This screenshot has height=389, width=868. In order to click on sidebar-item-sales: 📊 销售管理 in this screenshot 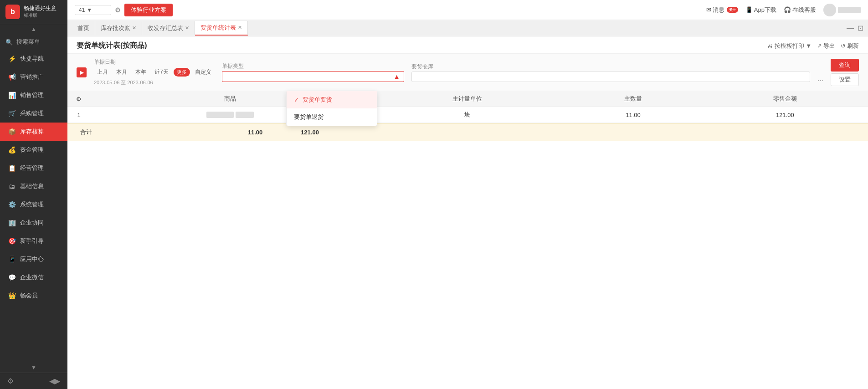, I will do `click(34, 95)`.